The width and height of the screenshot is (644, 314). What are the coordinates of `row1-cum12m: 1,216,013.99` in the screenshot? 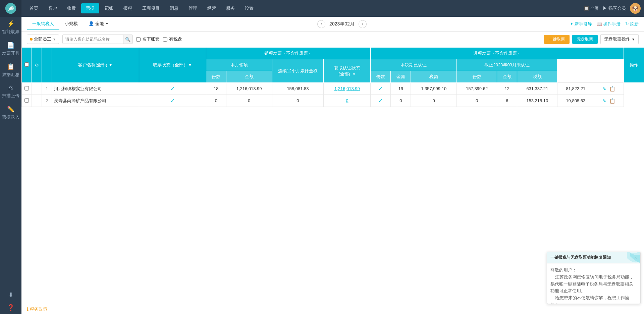 It's located at (347, 89).